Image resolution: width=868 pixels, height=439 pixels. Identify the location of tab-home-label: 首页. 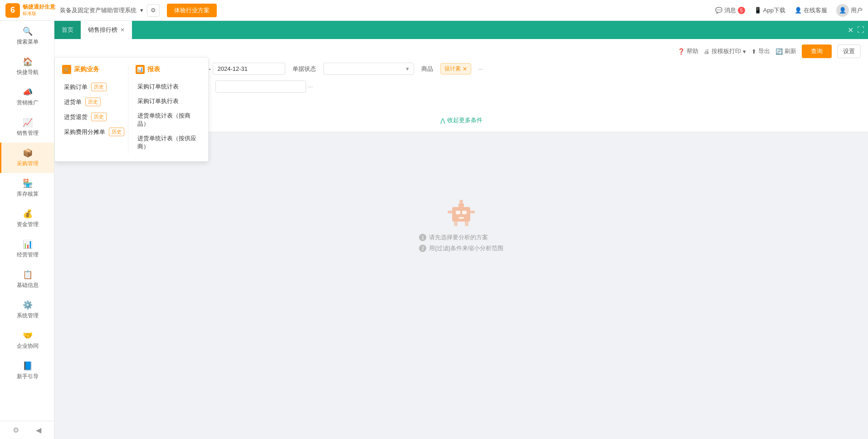
(68, 30).